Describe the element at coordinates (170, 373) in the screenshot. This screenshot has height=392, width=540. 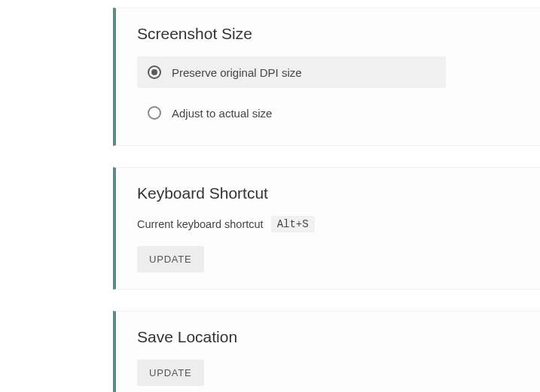
I see `save-location-update-button: UPDATE` at that location.